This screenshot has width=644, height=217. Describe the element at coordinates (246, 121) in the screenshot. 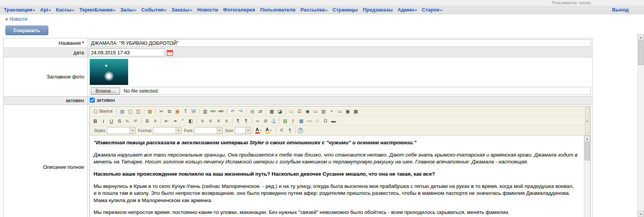

I see `bidi-rtl-icon: ¶` at that location.